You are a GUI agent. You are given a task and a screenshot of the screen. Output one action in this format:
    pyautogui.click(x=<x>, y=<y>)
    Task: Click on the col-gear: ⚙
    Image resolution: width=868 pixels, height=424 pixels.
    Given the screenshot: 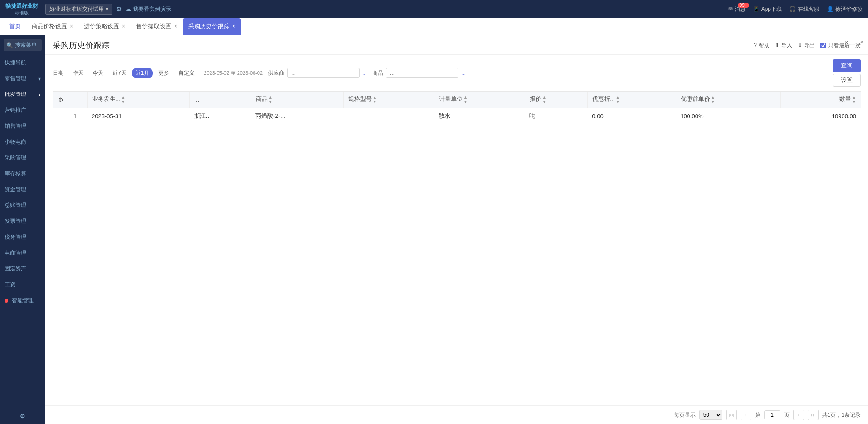 What is the action you would take?
    pyautogui.click(x=61, y=100)
    